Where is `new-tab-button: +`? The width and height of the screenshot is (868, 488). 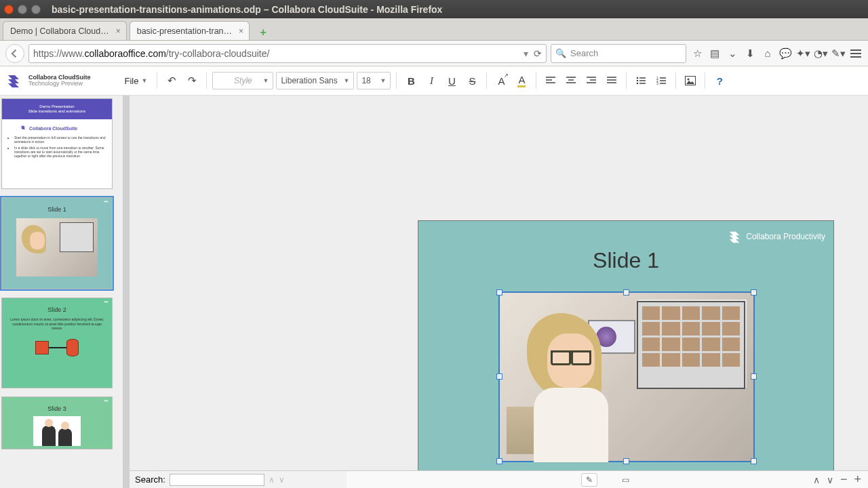
new-tab-button: + is located at coordinates (263, 33).